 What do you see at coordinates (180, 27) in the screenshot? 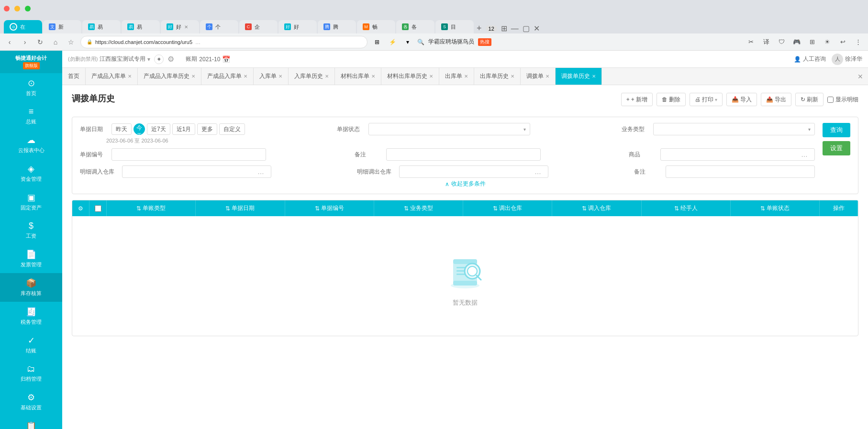
I see `browser-tab-4: 好 好 ✕` at bounding box center [180, 27].